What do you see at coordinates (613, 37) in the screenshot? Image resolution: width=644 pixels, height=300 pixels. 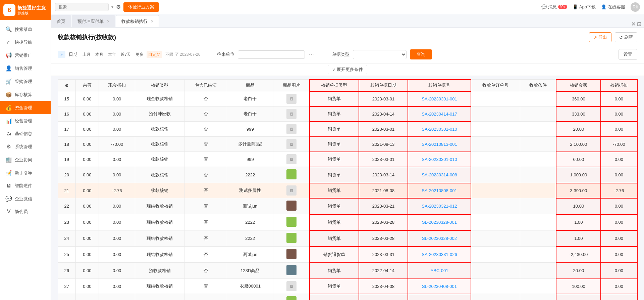 I see `page-actions: ↗ 导出 ↺ 刷新` at bounding box center [613, 37].